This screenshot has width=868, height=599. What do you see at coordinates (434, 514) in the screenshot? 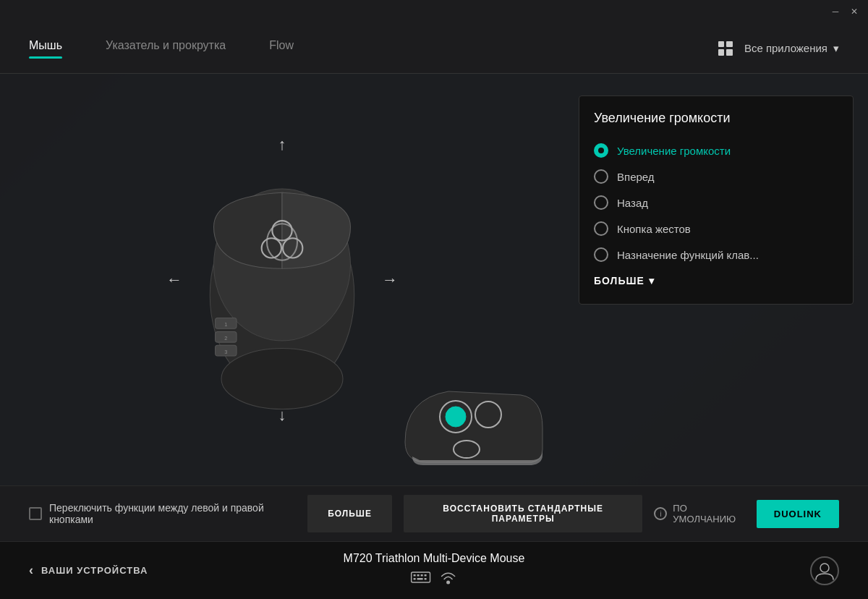
I see `bottom-controls: Переключить функции между левой и правой…` at bounding box center [434, 514].